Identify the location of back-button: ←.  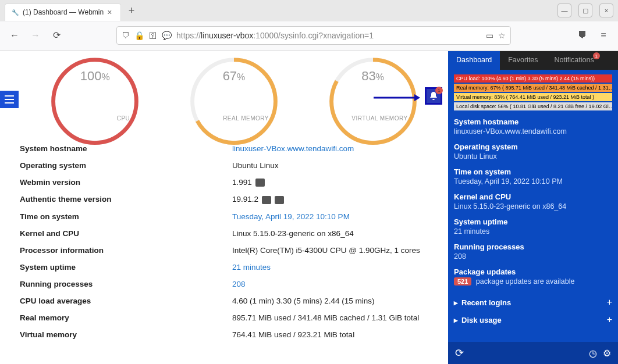
(15, 35).